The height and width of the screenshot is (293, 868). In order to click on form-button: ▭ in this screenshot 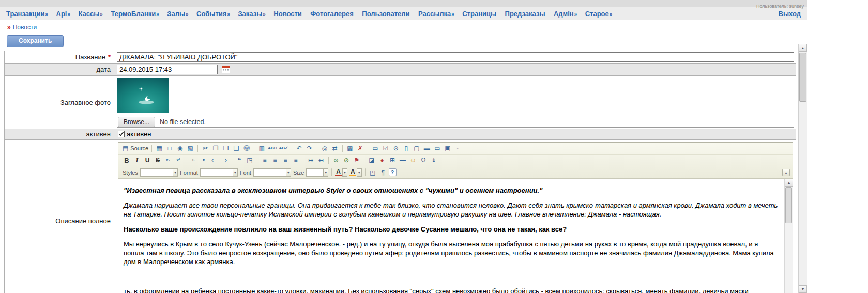, I will do `click(375, 148)`.